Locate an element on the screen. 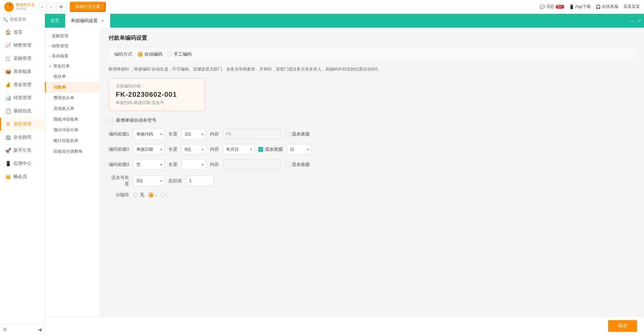 The width and height of the screenshot is (644, 335). tab-serial-label: 单据编码设置 is located at coordinates (84, 21).